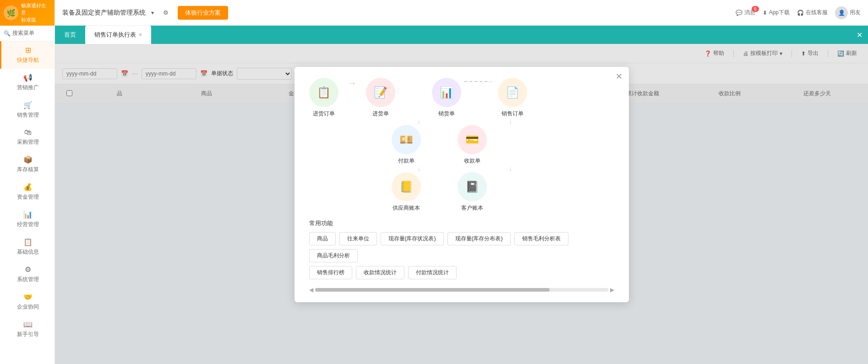  What do you see at coordinates (28, 214) in the screenshot?
I see `operations-icon: 📊` at bounding box center [28, 214].